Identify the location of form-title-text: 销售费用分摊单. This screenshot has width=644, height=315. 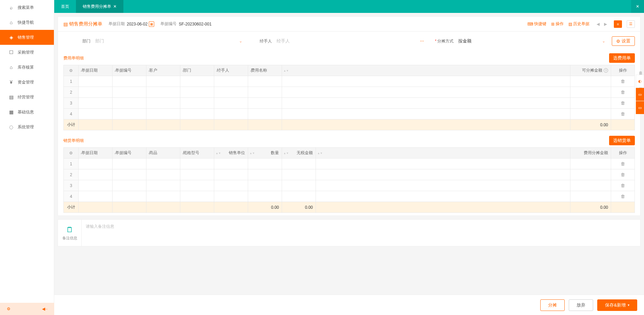
(86, 24).